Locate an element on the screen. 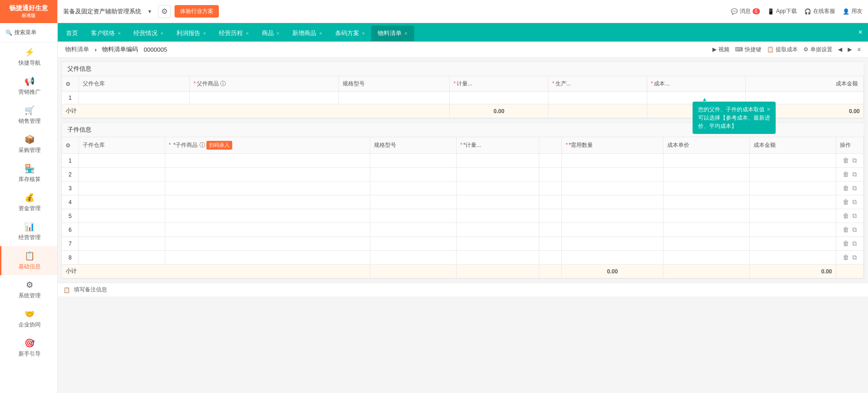 This screenshot has width=868, height=393. nav-tab-3: 利润报告× is located at coordinates (191, 33).